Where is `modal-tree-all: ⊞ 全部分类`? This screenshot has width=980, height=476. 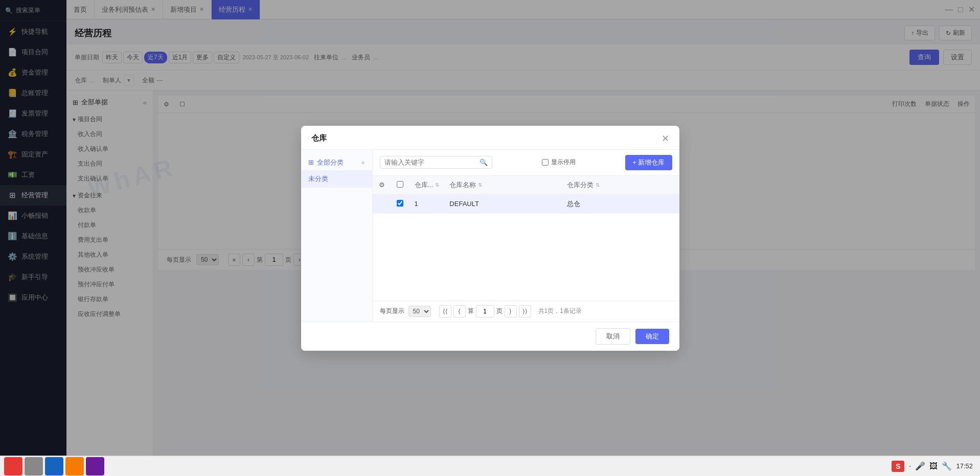 modal-tree-all: ⊞ 全部分类 is located at coordinates (326, 163).